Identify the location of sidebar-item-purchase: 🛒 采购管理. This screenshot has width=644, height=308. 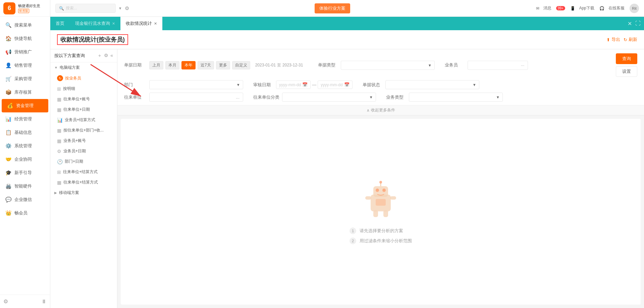
(25, 79).